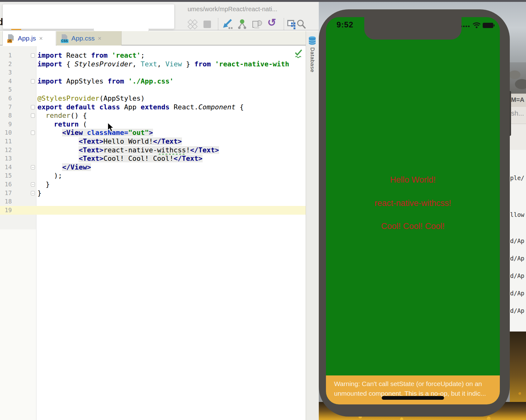 Image resolution: width=526 pixels, height=420 pixels. Describe the element at coordinates (95, 133) in the screenshot. I see `code-line: <View className="out">` at that location.